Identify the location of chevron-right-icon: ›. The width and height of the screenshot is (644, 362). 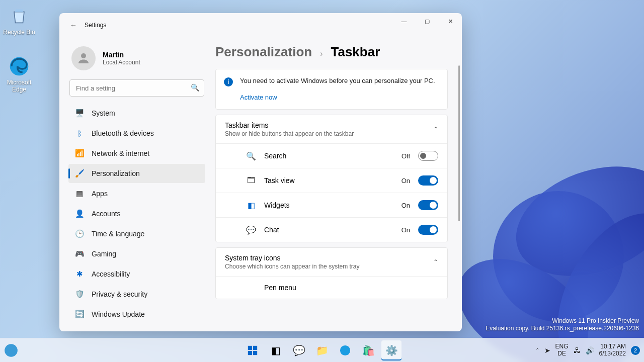
(321, 54).